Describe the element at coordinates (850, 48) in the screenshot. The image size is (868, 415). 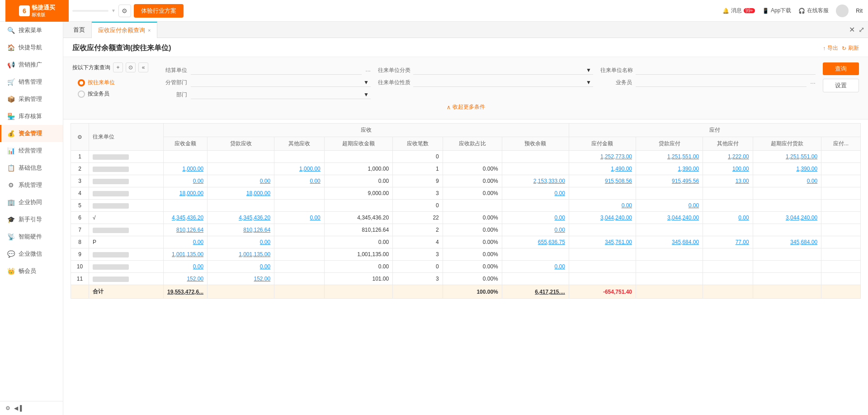
I see `refresh-button: ↻ 刷新` at that location.